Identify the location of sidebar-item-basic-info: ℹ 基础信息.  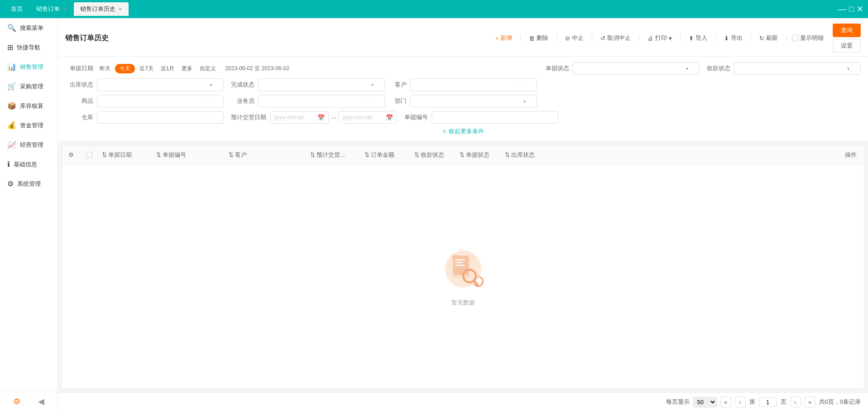
(29, 164).